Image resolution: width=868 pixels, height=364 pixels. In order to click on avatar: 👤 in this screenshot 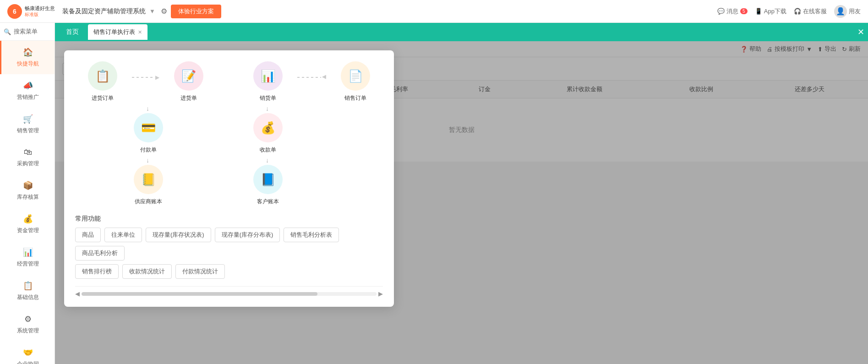, I will do `click(841, 11)`.